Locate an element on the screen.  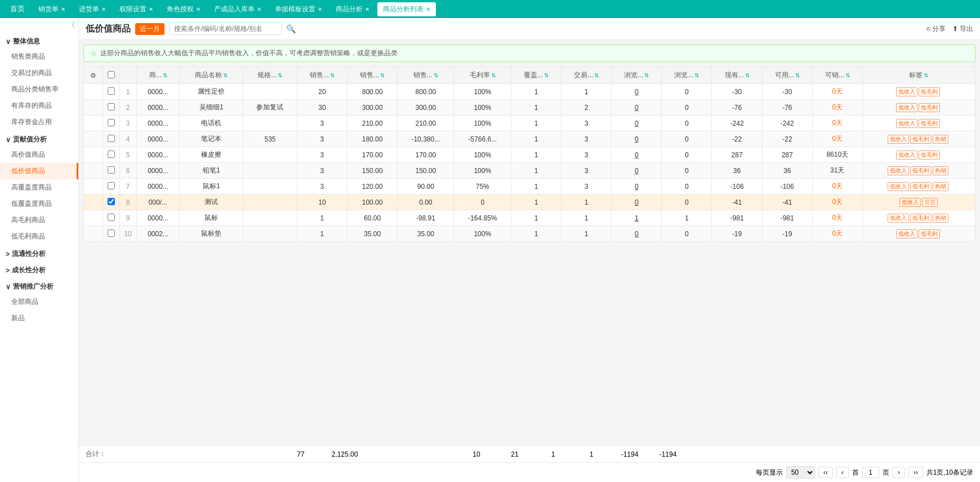
col-sellable: 可销...⇅ is located at coordinates (837, 76).